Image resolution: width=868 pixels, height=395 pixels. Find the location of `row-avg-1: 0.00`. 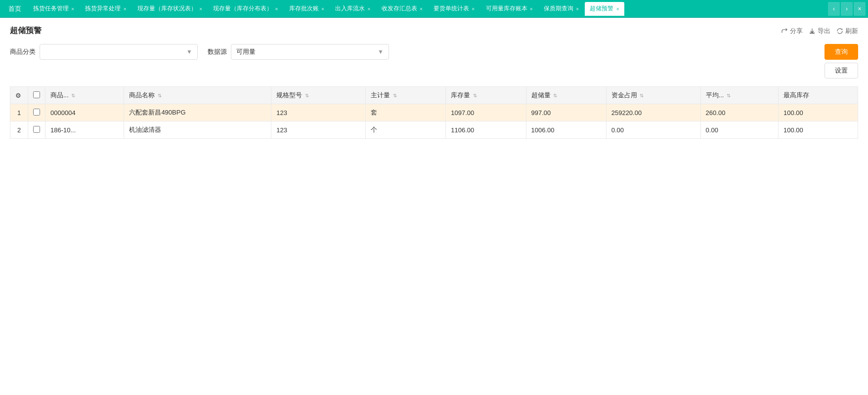

row-avg-1: 0.00 is located at coordinates (739, 130).